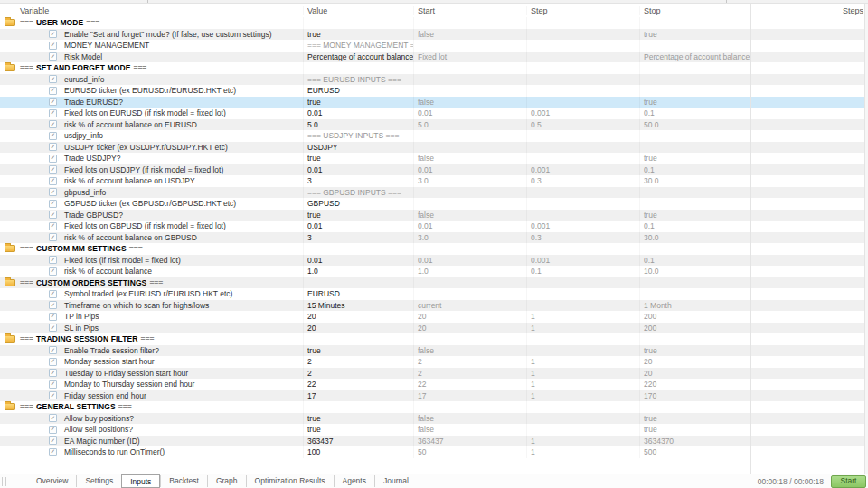 Image resolution: width=868 pixels, height=488 pixels. What do you see at coordinates (434, 34) in the screenshot?
I see `param-row: ✓Enable "Set and forget" mode? (If false…` at bounding box center [434, 34].